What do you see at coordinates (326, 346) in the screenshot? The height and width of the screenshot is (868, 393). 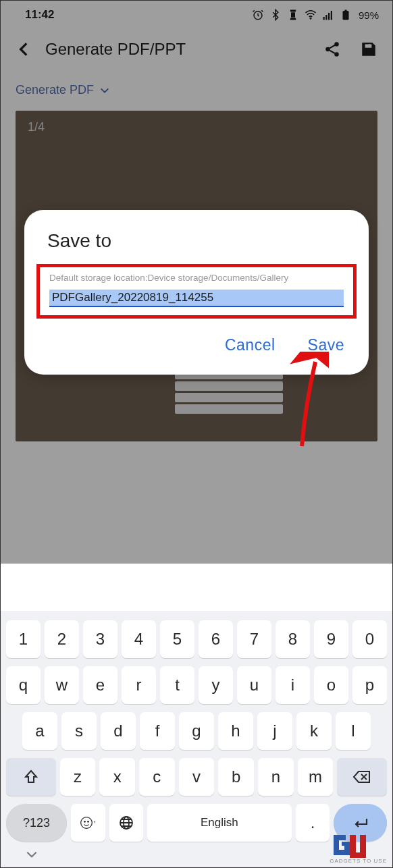 I see `save-button: Save` at bounding box center [326, 346].